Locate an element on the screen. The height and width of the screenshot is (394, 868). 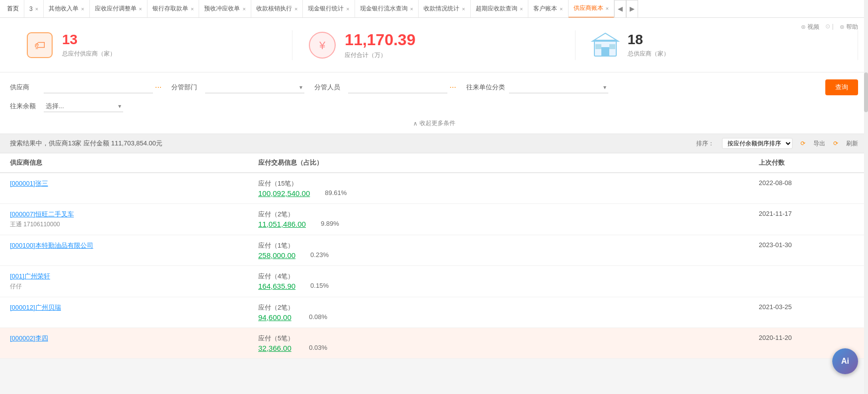
help-links: 视频 | 帮助 is located at coordinates (829, 27).